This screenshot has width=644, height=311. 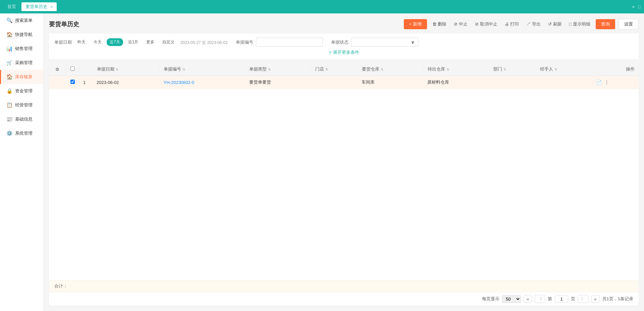 What do you see at coordinates (512, 24) in the screenshot?
I see `print-button: 🖨 打印` at bounding box center [512, 24].